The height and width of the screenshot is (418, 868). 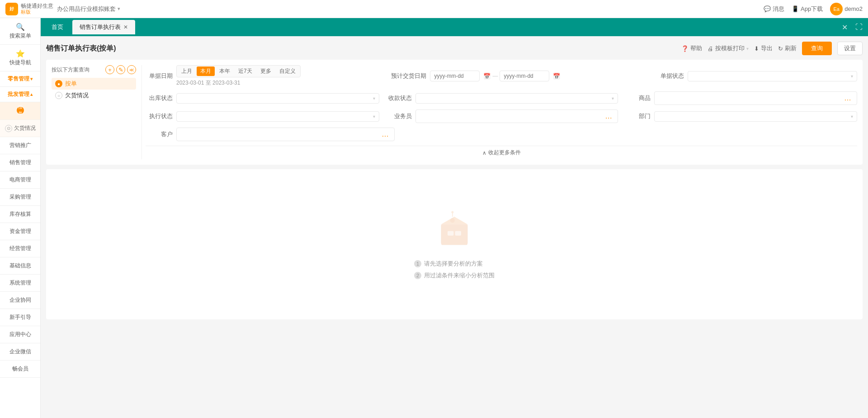 What do you see at coordinates (20, 163) in the screenshot?
I see `sidebar-item-sales: 销售管理` at bounding box center [20, 163].